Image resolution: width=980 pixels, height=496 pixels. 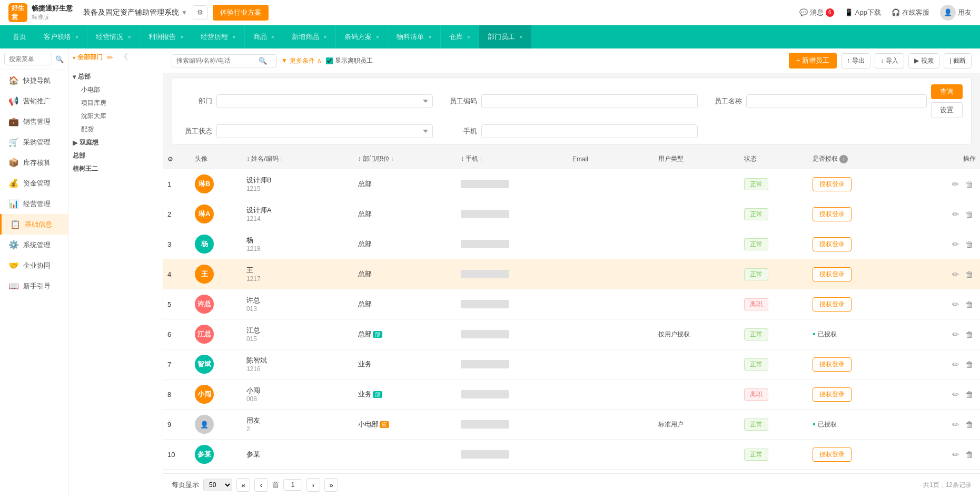 What do you see at coordinates (200, 13) in the screenshot?
I see `settings-icon: ⚙` at bounding box center [200, 13].